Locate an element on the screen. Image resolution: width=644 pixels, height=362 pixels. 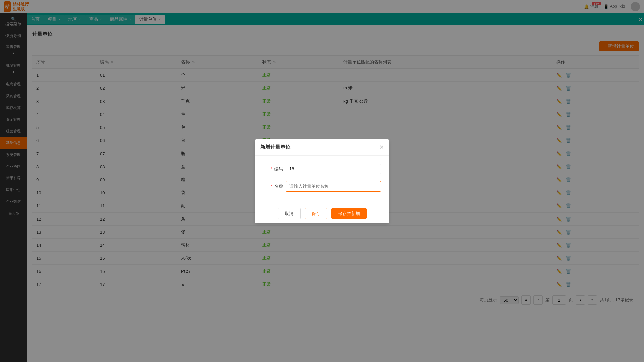
required-mark-name: * is located at coordinates (272, 186).